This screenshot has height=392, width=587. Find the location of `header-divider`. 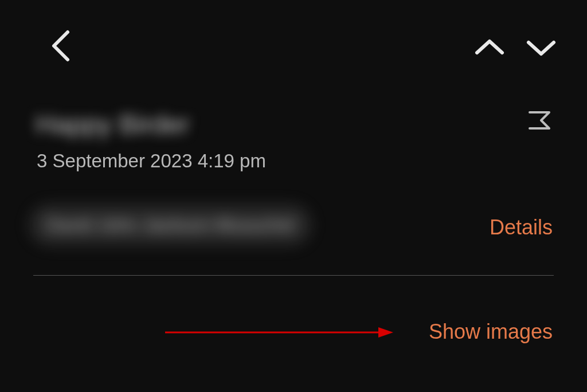

header-divider is located at coordinates (294, 275).